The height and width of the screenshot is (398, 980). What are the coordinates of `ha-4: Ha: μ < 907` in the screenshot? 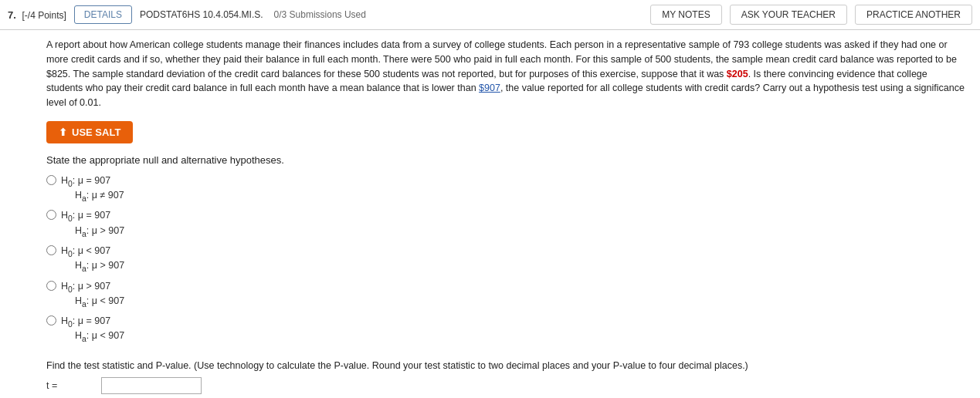 It's located at (100, 302).